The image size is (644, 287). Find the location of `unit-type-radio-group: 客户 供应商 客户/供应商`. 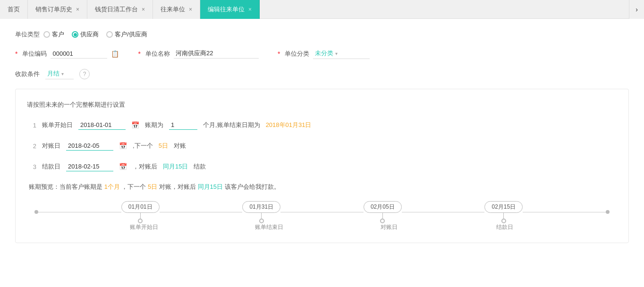

unit-type-radio-group: 客户 供应商 客户/供应商 is located at coordinates (95, 34).